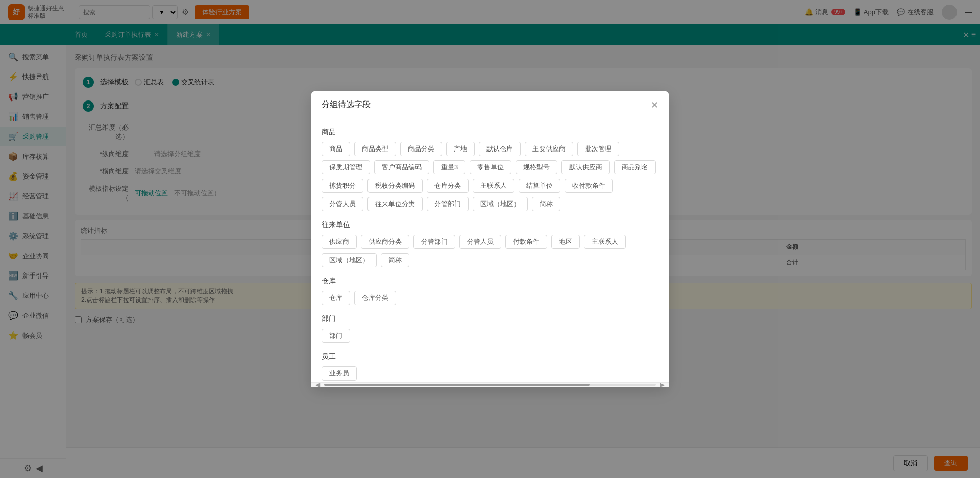 The height and width of the screenshot is (478, 980). Describe the element at coordinates (490, 298) in the screenshot. I see `field-grid-2: 仓库仓库分类` at that location.